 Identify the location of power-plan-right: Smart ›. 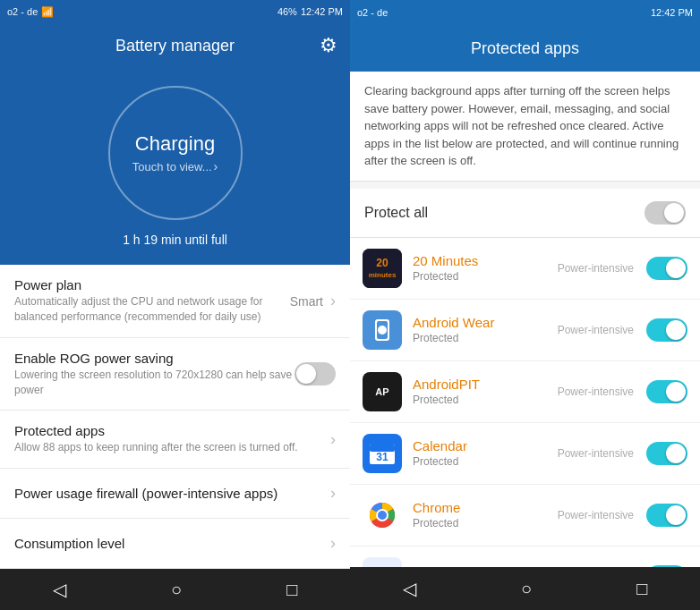
(313, 301).